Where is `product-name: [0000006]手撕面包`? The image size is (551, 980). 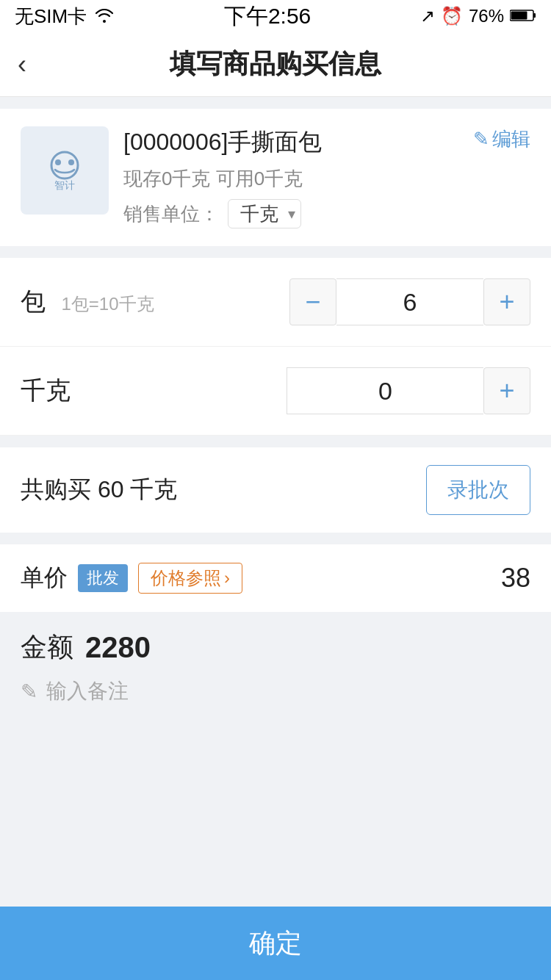 product-name: [0000006]手撕面包 is located at coordinates (223, 143).